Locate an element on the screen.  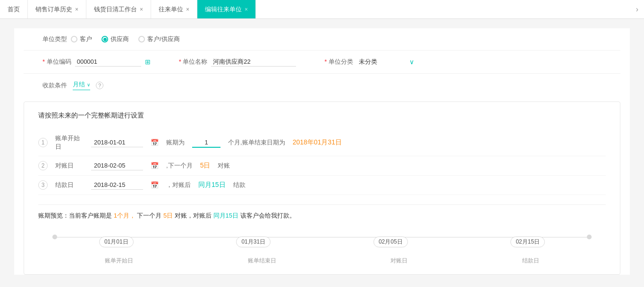
timeline-badge-2: 01月31日 is located at coordinates (253, 242).